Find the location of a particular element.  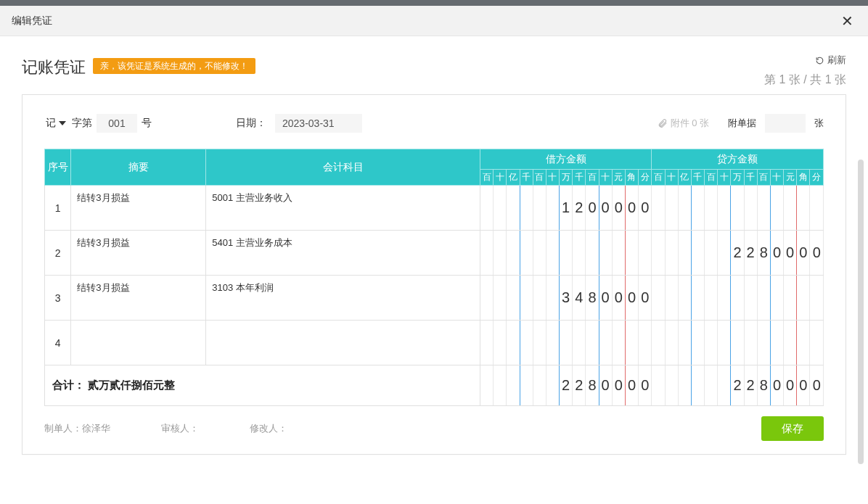

credit-digit: 2 is located at coordinates (737, 386).